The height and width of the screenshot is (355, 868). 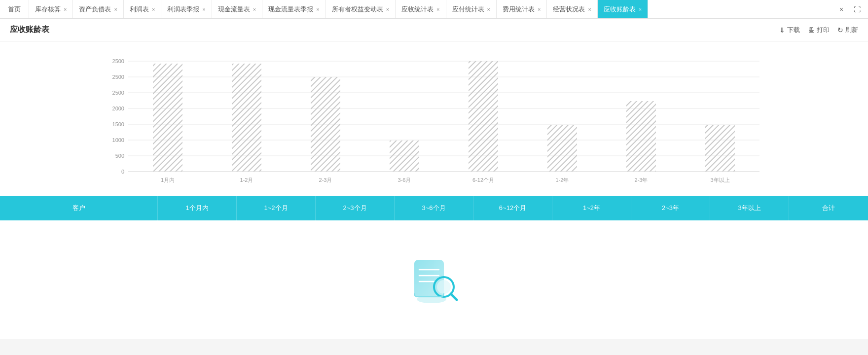 What do you see at coordinates (851, 9) in the screenshot?
I see `tab-bar-actions: × ⛶` at bounding box center [851, 9].